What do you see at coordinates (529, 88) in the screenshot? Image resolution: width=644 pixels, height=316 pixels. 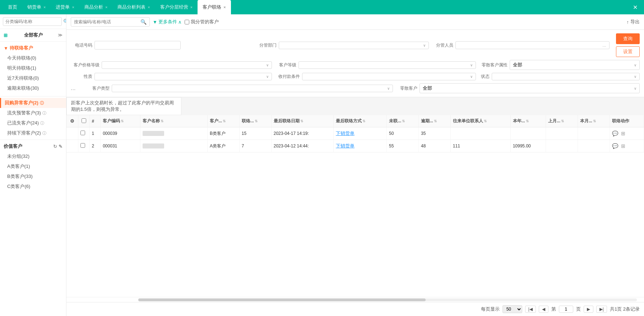 I see `retail-customer-select: 全部 ∨` at bounding box center [529, 88].